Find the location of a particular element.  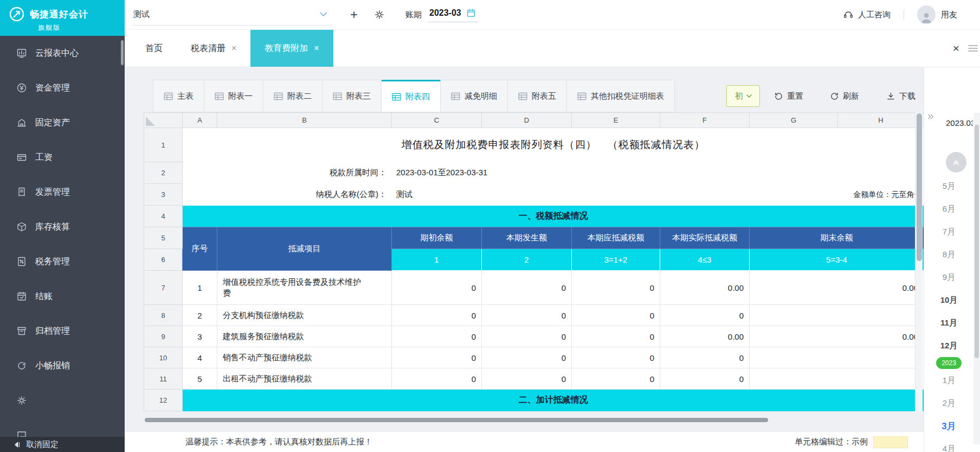

month-item: 12月 is located at coordinates (949, 346).